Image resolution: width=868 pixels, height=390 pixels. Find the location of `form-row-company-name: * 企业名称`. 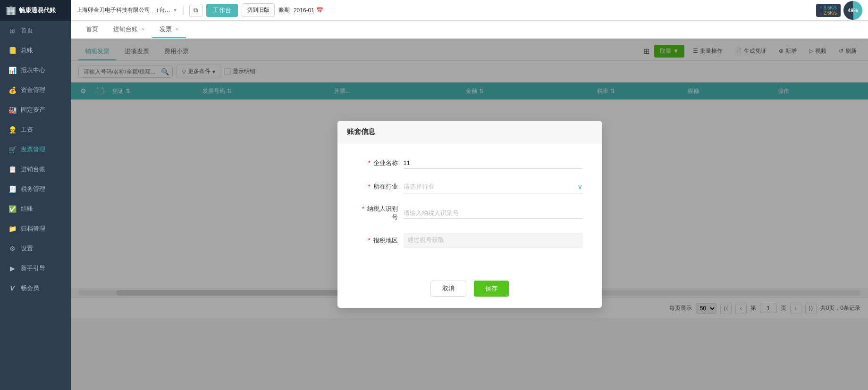

form-row-company-name: * 企业名称 is located at coordinates (470, 163).